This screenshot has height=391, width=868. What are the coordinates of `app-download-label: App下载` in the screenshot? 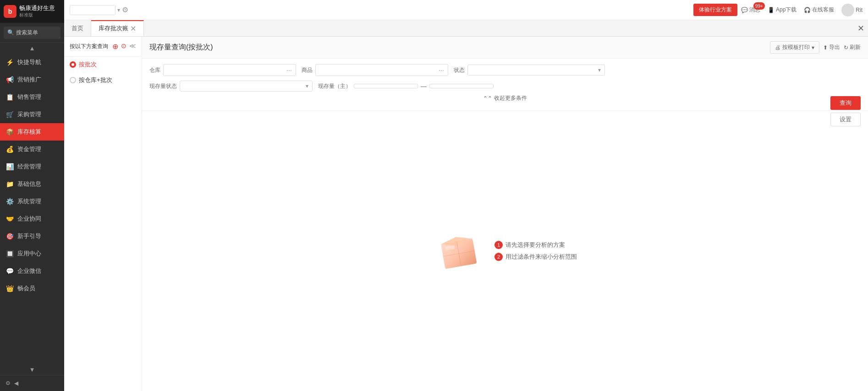 It's located at (786, 10).